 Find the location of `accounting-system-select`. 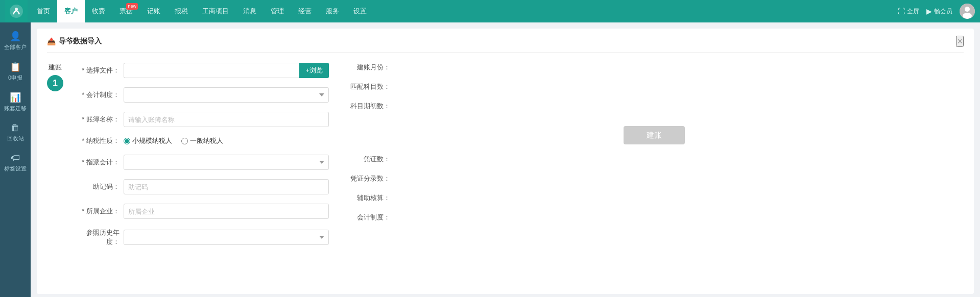

accounting-system-select is located at coordinates (226, 95).